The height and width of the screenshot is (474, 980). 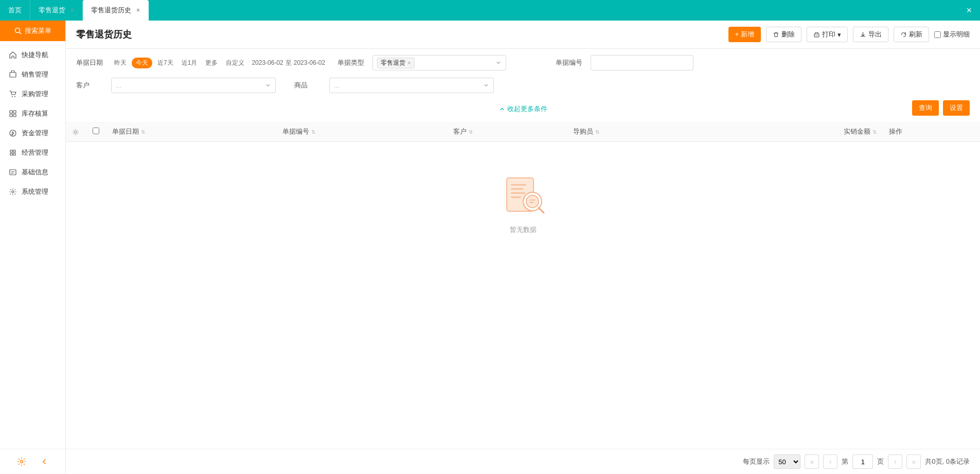 I want to click on sidebar-item-quicknav: 快捷导航, so click(x=33, y=55).